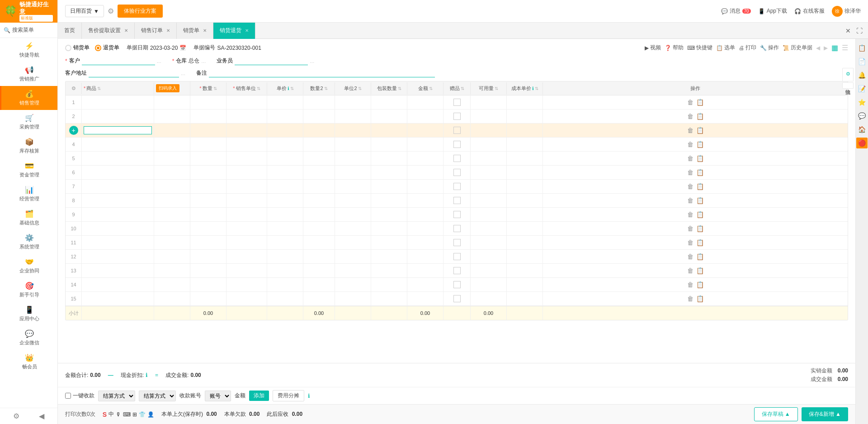  I want to click on calc-select: 结算方式, so click(157, 396).